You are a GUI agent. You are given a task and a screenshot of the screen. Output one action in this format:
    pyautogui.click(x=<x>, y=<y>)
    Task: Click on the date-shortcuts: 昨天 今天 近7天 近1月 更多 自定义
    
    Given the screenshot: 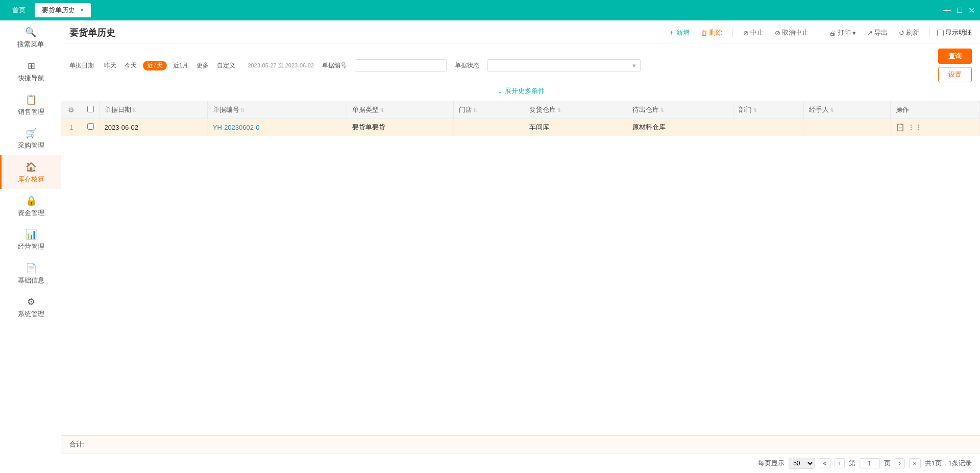 What is the action you would take?
    pyautogui.click(x=169, y=65)
    